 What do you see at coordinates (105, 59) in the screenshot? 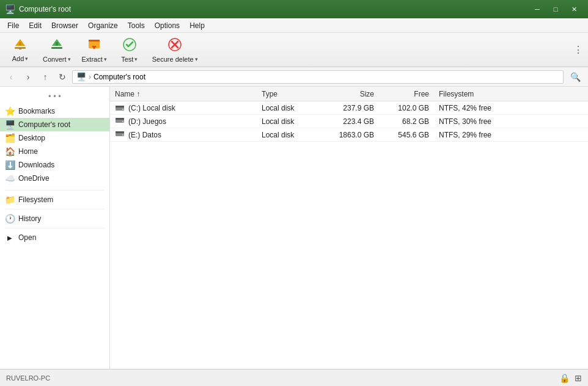
I see `extract-caret: ▾` at bounding box center [105, 59].